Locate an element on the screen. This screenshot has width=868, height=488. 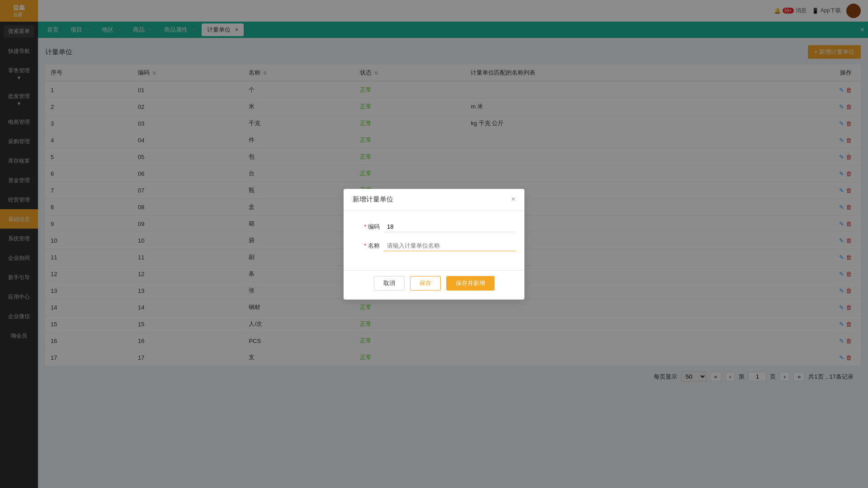
code-input is located at coordinates (450, 227).